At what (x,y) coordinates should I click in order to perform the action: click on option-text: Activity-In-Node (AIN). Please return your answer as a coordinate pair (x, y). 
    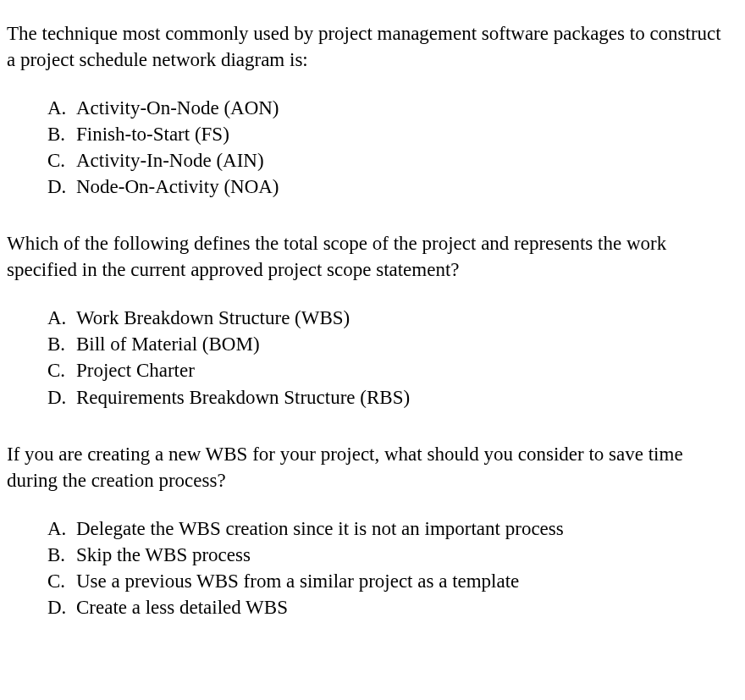
    Looking at the image, I should click on (170, 161).